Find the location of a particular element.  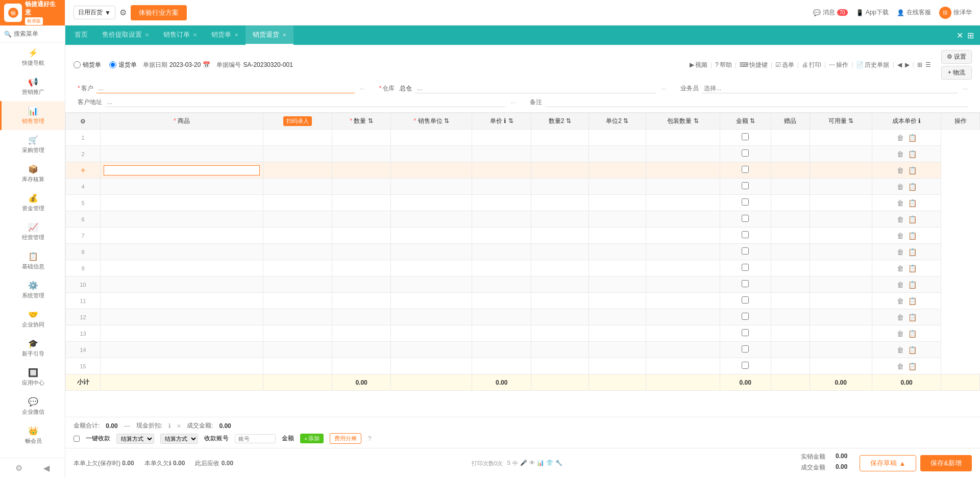

calc-method-select: 结算方式 is located at coordinates (179, 439).